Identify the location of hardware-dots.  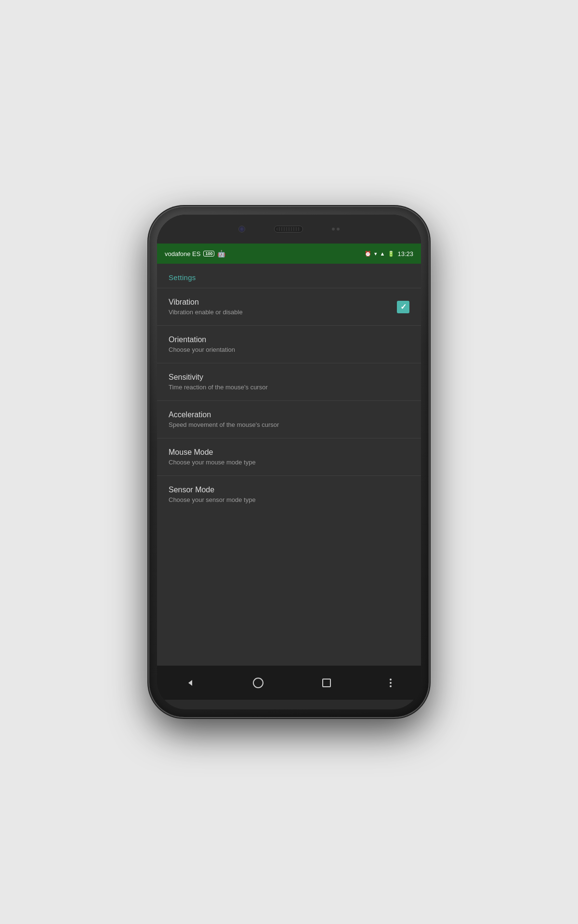
(336, 229).